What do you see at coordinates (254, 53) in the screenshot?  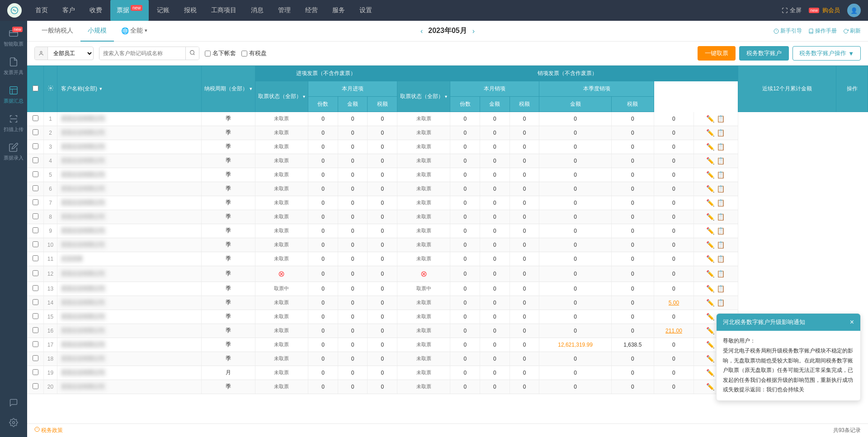 I see `taxbox-checkbox-label: 有税盘` at bounding box center [254, 53].